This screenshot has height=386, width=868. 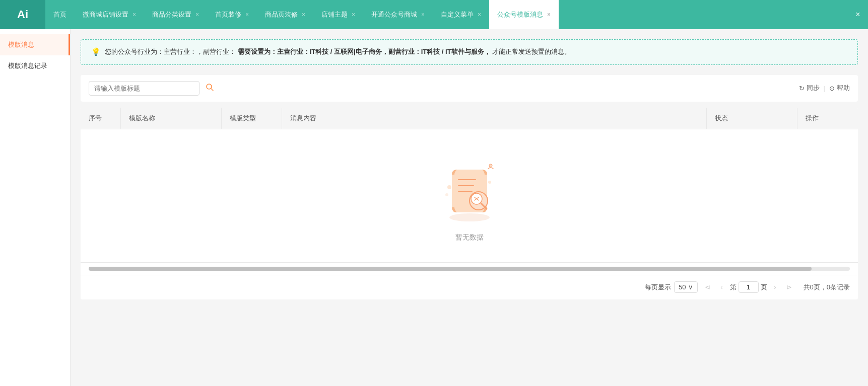 I want to click on col-type: 模版类型, so click(x=252, y=118).